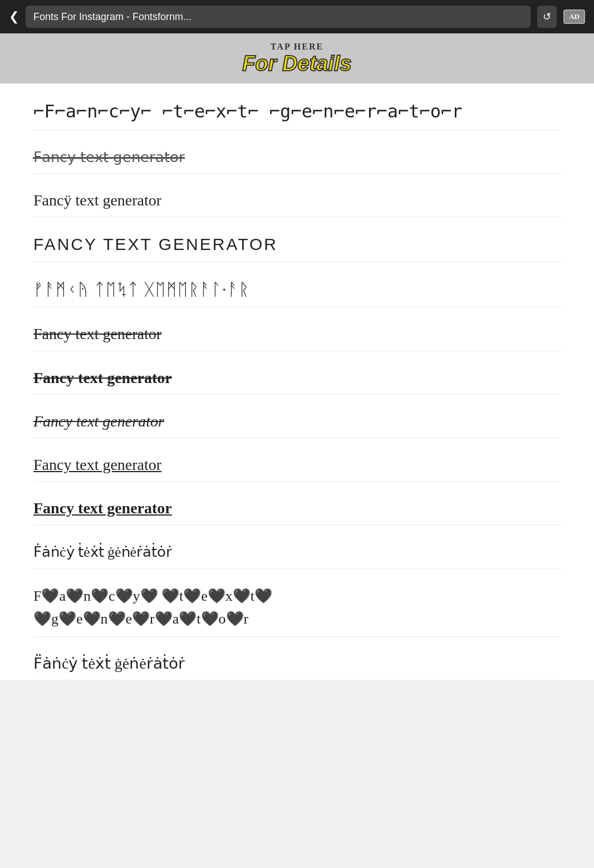 This screenshot has height=868, width=594. I want to click on back-icon: ❮, so click(14, 17).